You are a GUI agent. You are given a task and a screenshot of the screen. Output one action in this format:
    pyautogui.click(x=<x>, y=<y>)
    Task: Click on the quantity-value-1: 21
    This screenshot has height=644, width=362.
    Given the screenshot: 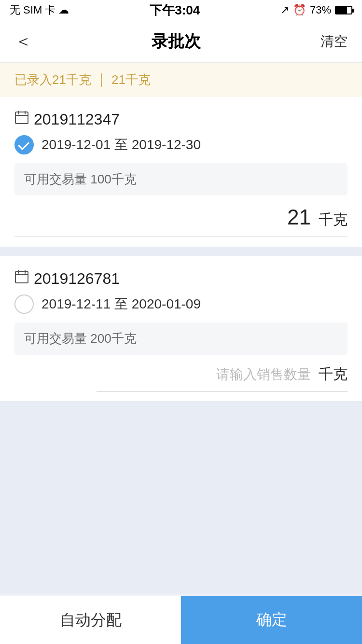 What is the action you would take?
    pyautogui.click(x=299, y=217)
    